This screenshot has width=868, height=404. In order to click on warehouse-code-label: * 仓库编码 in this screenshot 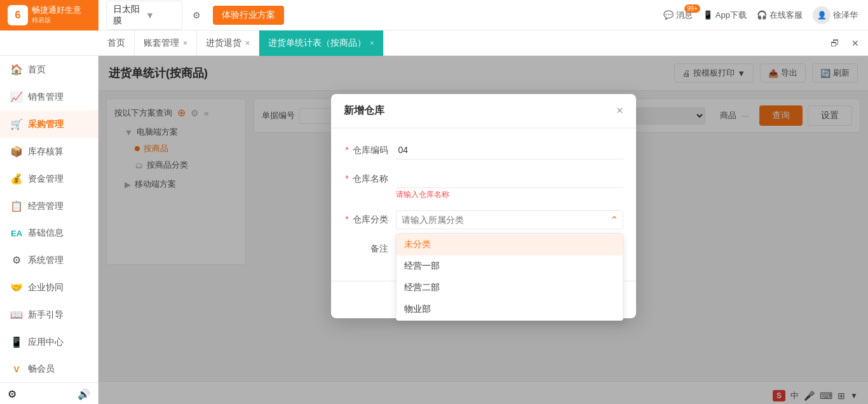, I will do `click(366, 149)`.